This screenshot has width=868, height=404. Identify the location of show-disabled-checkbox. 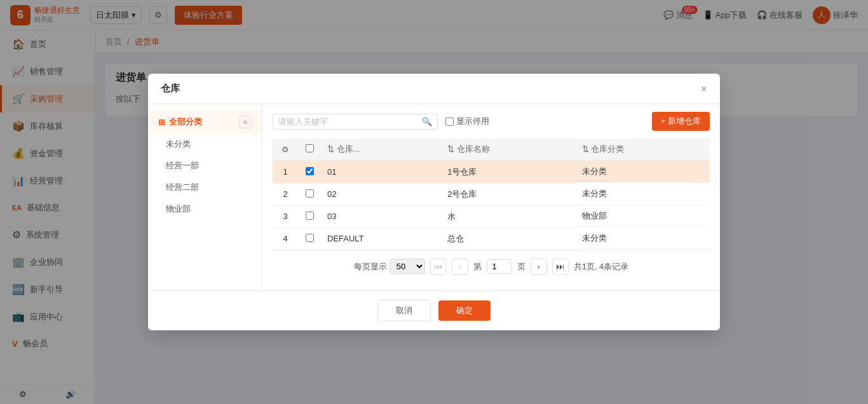
(450, 122).